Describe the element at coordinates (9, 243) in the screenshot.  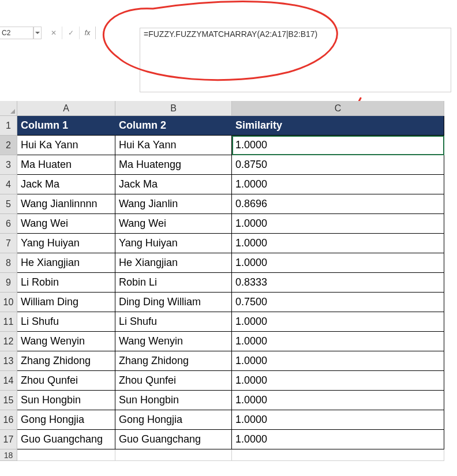
I see `row-header: 7` at that location.